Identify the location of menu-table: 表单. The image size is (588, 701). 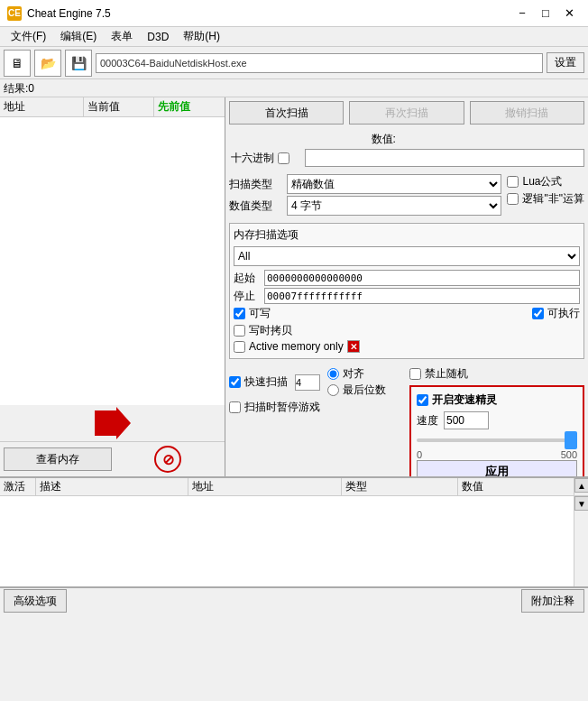
(122, 36).